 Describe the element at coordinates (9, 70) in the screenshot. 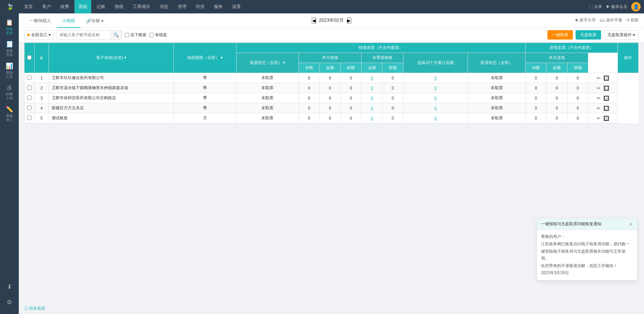

I see `sidebar-item-invoice-summary: 📊 票据汇总` at that location.